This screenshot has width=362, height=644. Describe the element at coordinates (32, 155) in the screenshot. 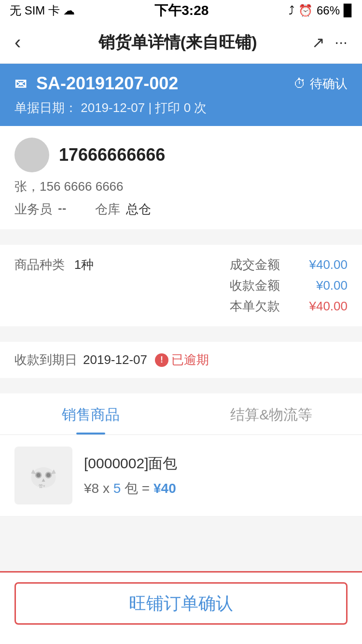

I see `avatar` at that location.